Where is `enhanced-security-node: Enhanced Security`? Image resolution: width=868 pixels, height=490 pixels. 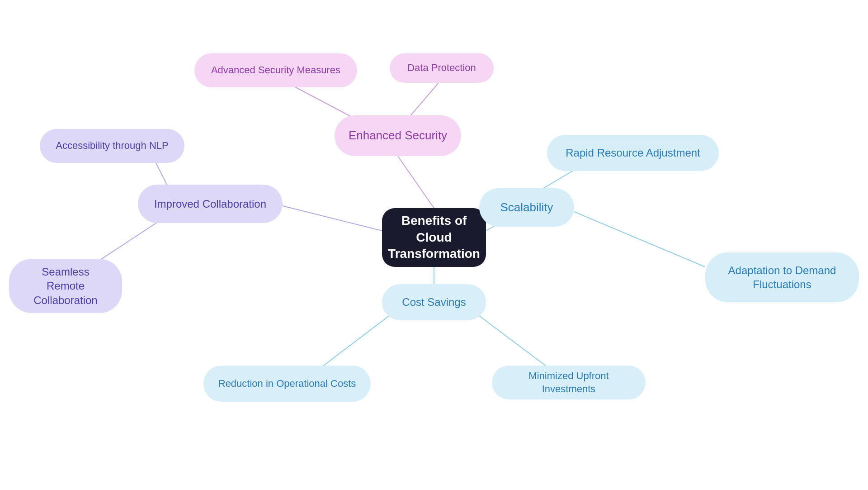 enhanced-security-node: Enhanced Security is located at coordinates (398, 136).